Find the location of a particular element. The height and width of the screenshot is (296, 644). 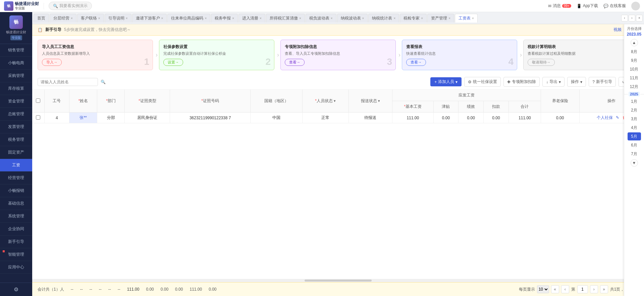

sidebar-item-payroll: 工资 is located at coordinates (16, 165).